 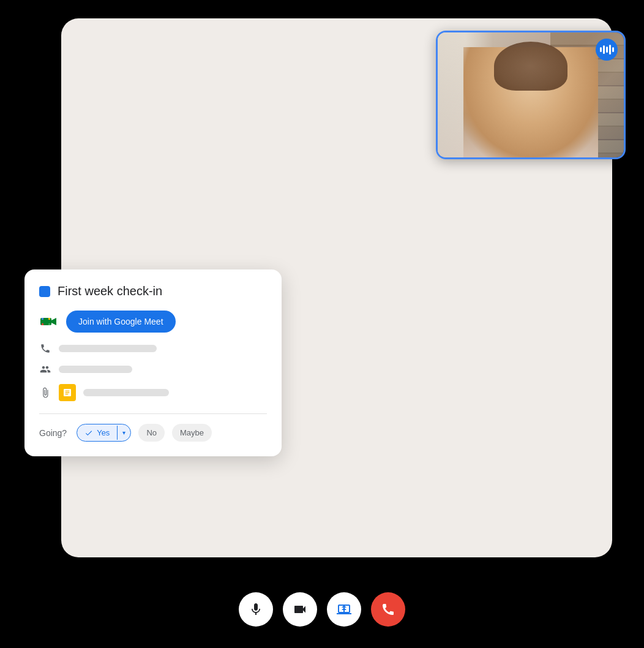 What do you see at coordinates (153, 369) in the screenshot?
I see `guests-row` at bounding box center [153, 369].